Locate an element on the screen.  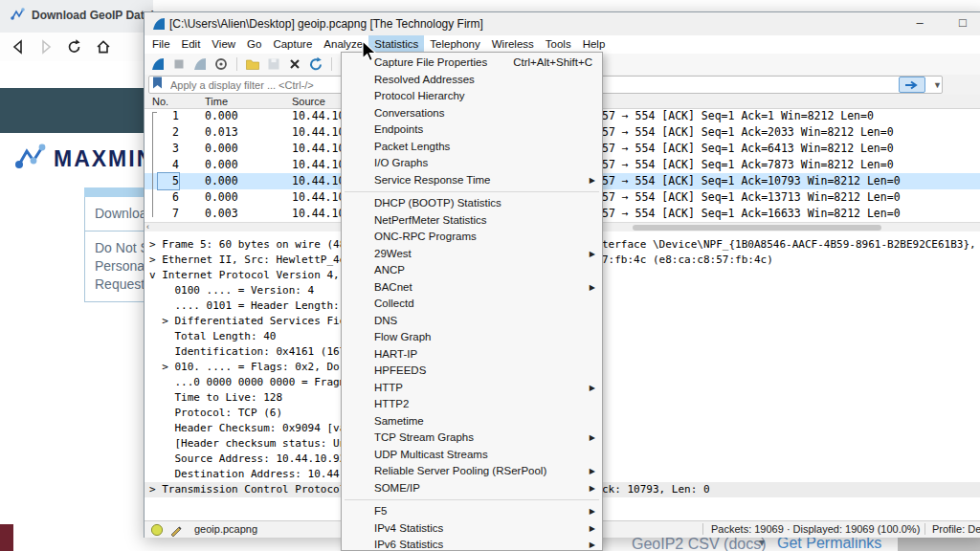
menu-item-f5: F5▶ is located at coordinates (472, 512).